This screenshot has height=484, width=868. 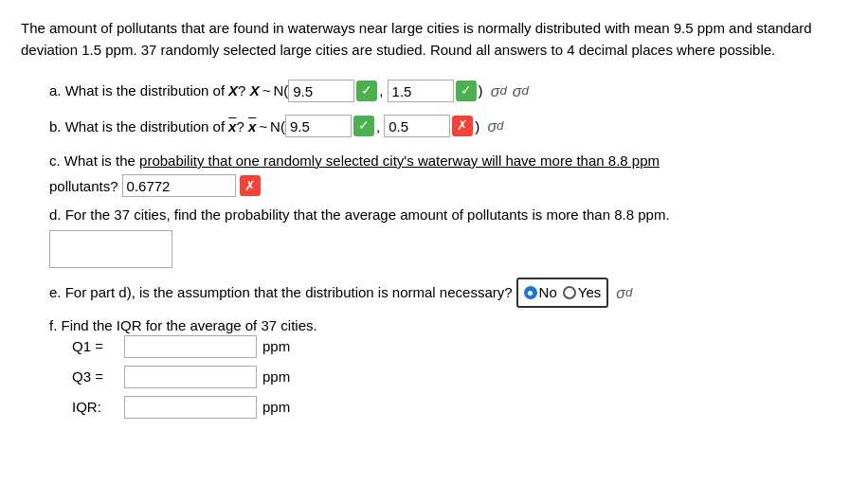 I want to click on q1-input, so click(x=190, y=347).